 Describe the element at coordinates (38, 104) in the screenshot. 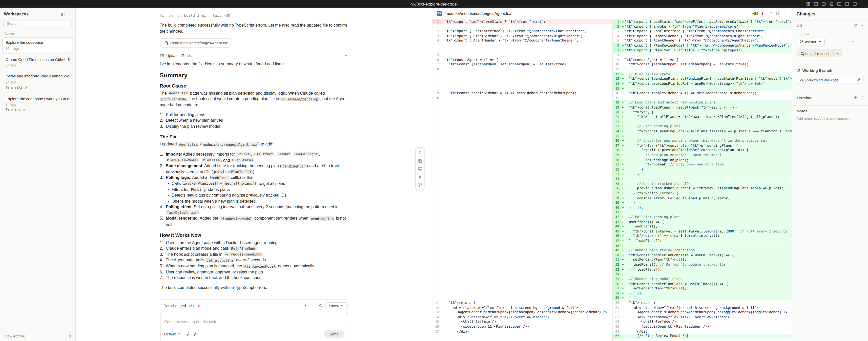

I see `workspace-item: Explore the codebase I want you to ex...…` at that location.